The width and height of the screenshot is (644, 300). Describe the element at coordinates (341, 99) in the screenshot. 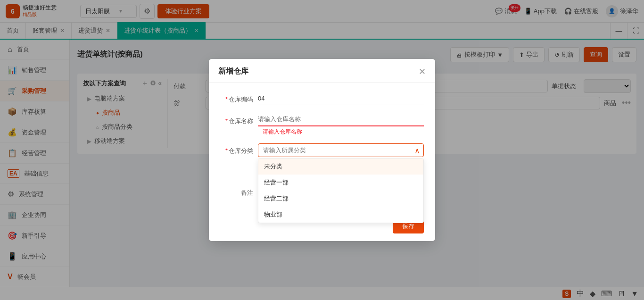

I see `code-input` at that location.